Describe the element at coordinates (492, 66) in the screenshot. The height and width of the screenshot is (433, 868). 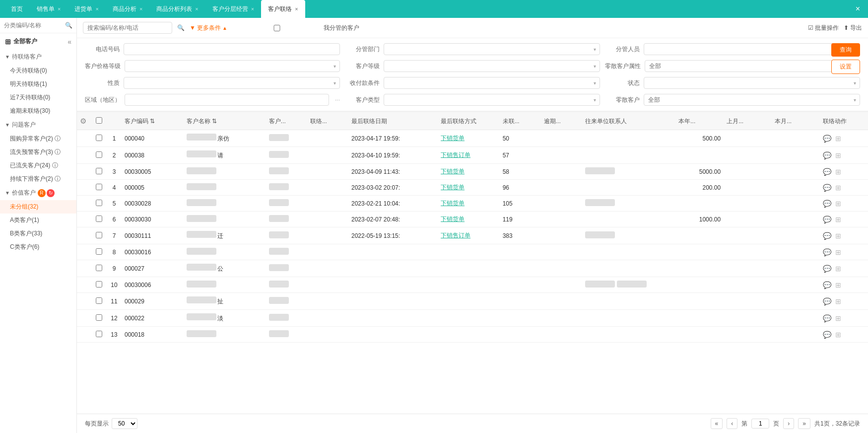
I see `customer-level-select` at that location.